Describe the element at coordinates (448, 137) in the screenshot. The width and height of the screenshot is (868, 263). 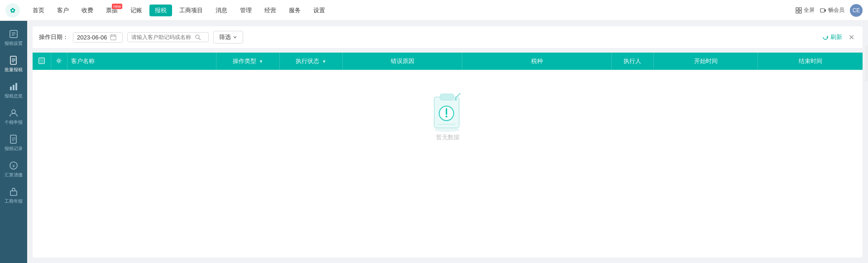
I see `empty-text: 暂无数据` at that location.